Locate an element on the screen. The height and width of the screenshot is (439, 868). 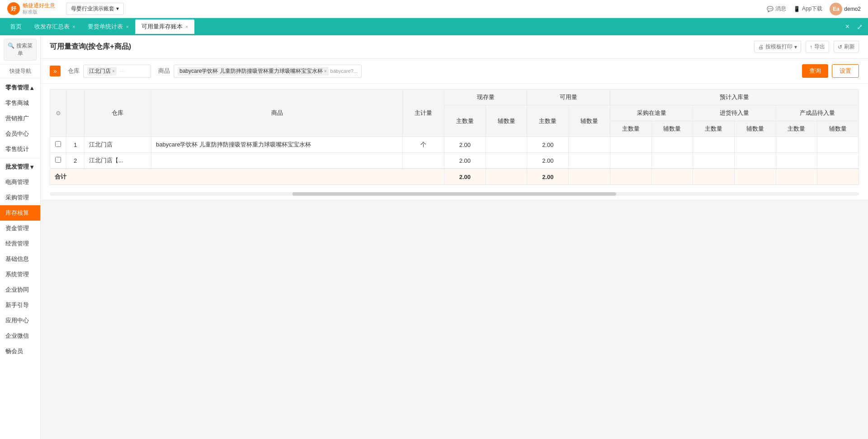
message-label: 消息 is located at coordinates (781, 9).